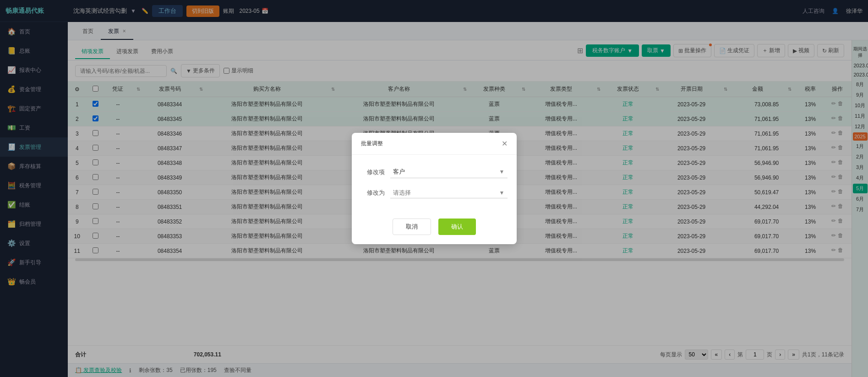 The width and height of the screenshot is (868, 377). Describe the element at coordinates (412, 227) in the screenshot. I see `cancel-button: 取消` at that location.